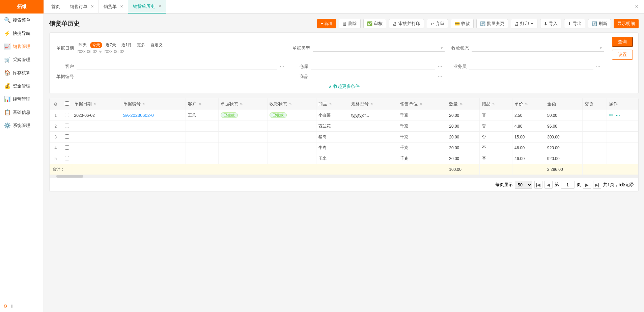 The height and width of the screenshot is (312, 644). Describe the element at coordinates (496, 126) in the screenshot. I see `row-gift: 否` at that location.